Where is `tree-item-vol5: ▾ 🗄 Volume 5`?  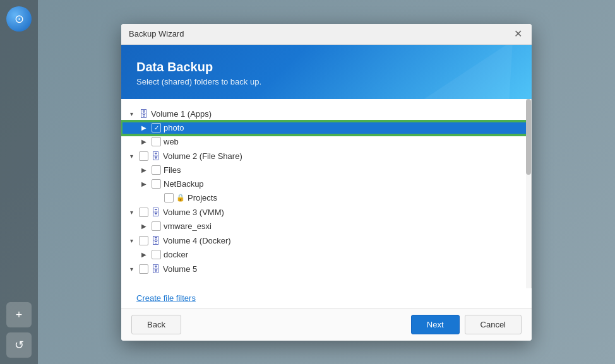
tree-item-vol5: ▾ 🗄 Volume 5 is located at coordinates (326, 269).